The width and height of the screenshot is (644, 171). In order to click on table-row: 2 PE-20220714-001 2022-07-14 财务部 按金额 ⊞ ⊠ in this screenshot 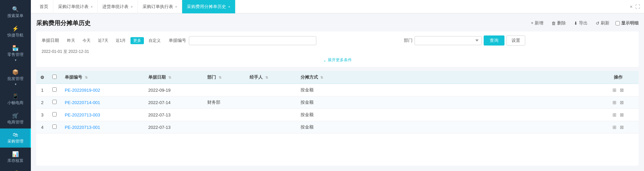, I will do `click(337, 102)`.